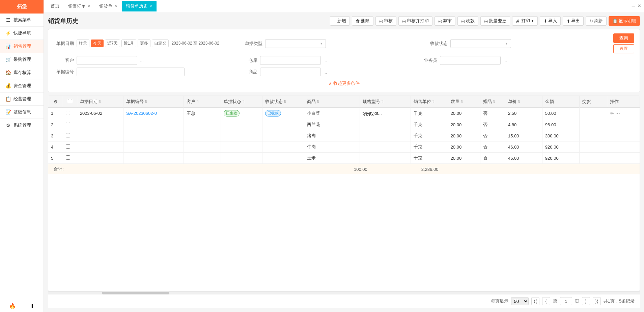 This screenshot has width=644, height=312. I want to click on first-page-button: ⟨⟨, so click(535, 301).